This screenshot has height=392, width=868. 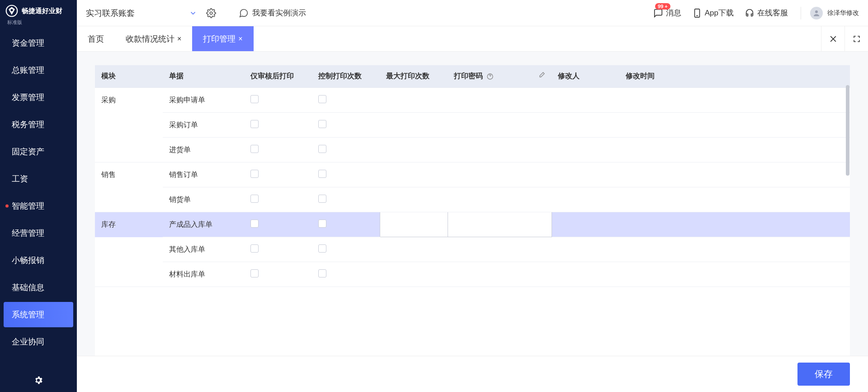 What do you see at coordinates (472, 225) in the screenshot?
I see `table-row: 库存产成品入库单` at bounding box center [472, 225].